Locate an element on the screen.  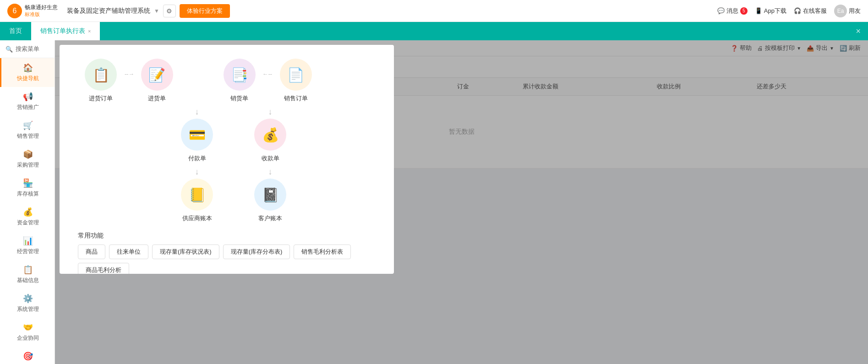
purchase-icon: 📦 is located at coordinates (28, 154).